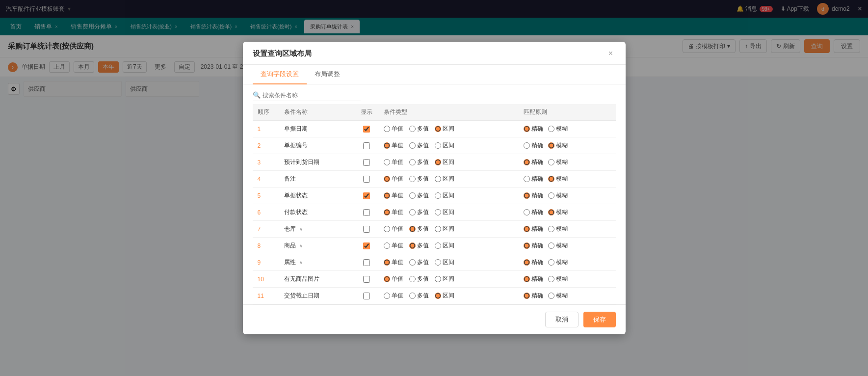 The image size is (868, 376). Describe the element at coordinates (434, 93) in the screenshot. I see `search-wrap: 🔍` at that location.